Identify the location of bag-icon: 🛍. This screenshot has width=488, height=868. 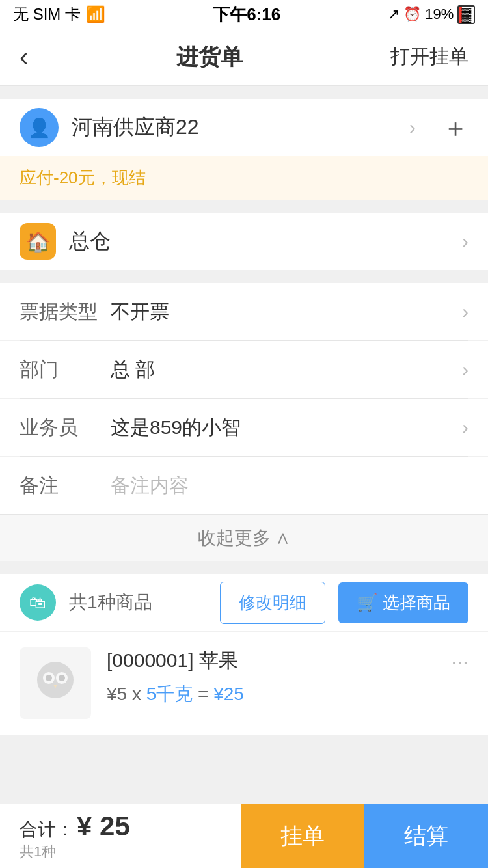
(38, 603).